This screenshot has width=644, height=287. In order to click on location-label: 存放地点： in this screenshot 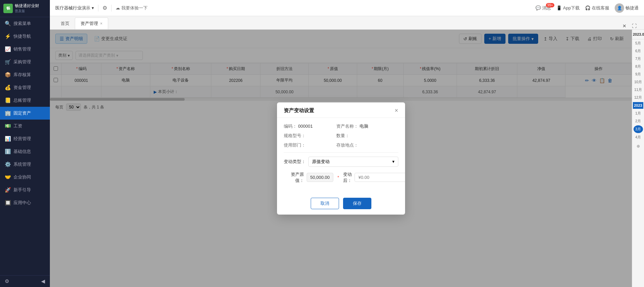, I will do `click(347, 145)`.